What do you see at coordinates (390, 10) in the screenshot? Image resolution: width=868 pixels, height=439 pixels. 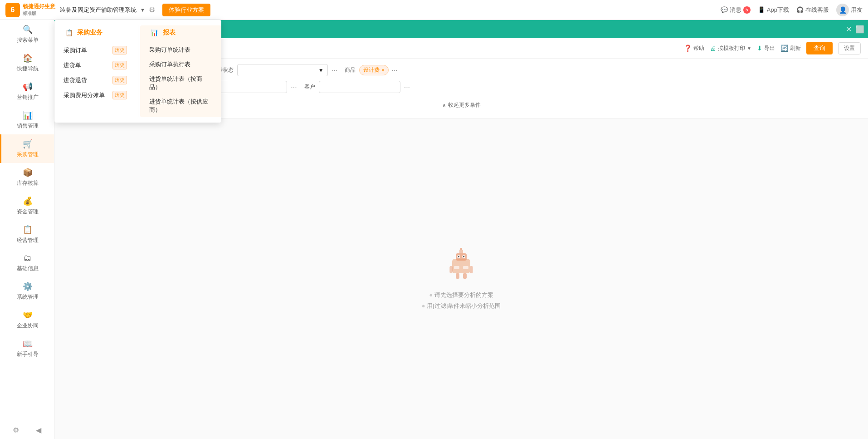 I see `system-title-area: 装备及固定资产辅助管理系统 ▼ ⚙ 体验行业方案` at bounding box center [390, 10].